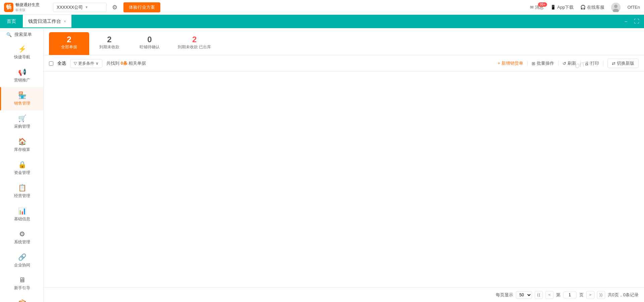 The image size is (644, 302). What do you see at coordinates (21, 284) in the screenshot?
I see `sidebar-item-guide: 🖥 新手引导` at bounding box center [21, 284].